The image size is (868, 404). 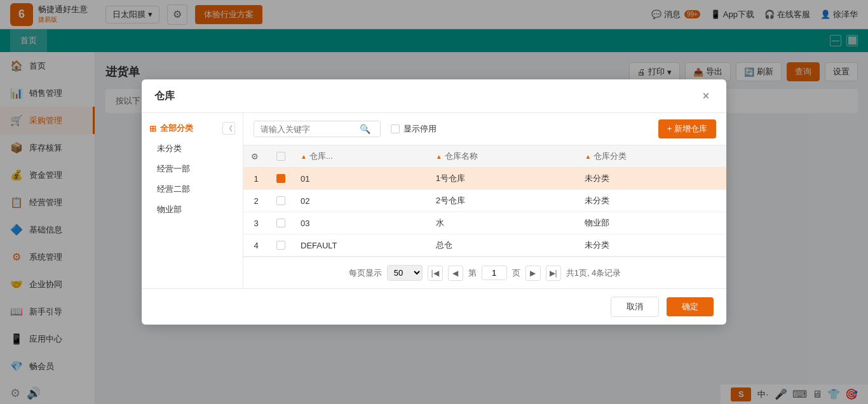 I want to click on col-gear-icon: ⚙, so click(x=255, y=156).